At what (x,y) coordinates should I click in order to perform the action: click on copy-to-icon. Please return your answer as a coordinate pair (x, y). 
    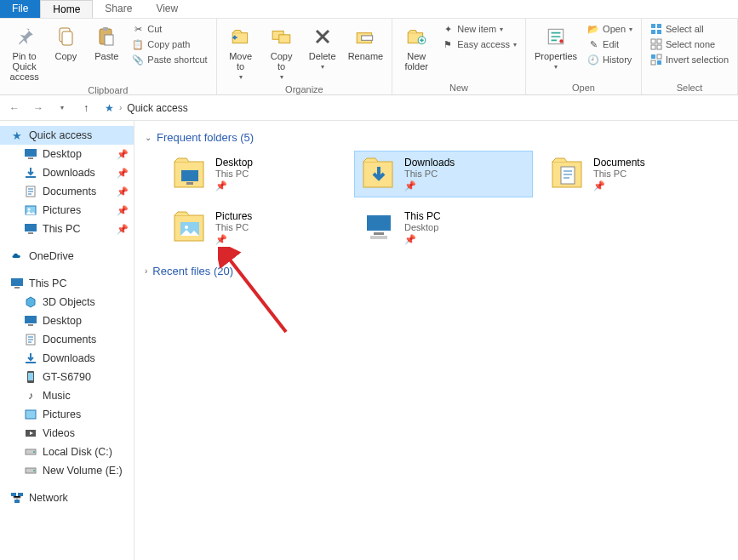
    Looking at the image, I should click on (282, 37).